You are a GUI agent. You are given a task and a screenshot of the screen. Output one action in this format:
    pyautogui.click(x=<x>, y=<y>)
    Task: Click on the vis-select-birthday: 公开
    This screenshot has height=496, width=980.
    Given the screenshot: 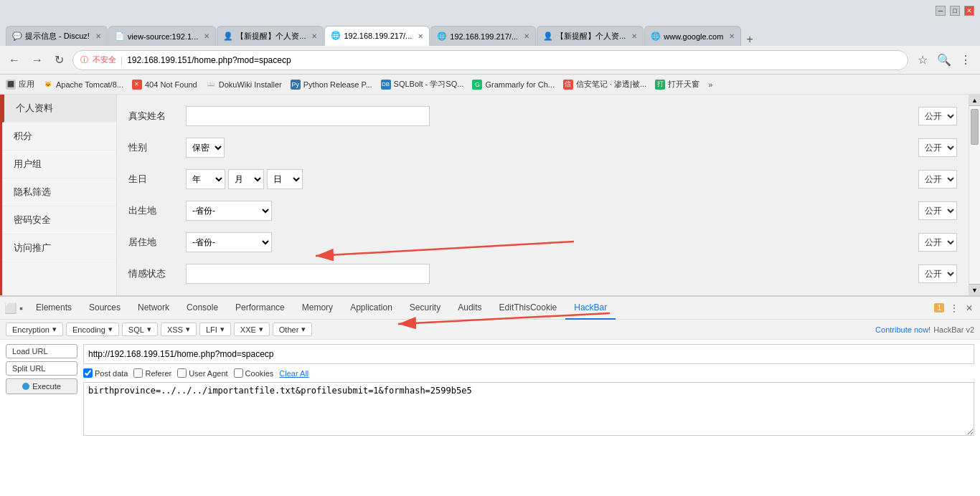 What is the action you would take?
    pyautogui.click(x=938, y=179)
    